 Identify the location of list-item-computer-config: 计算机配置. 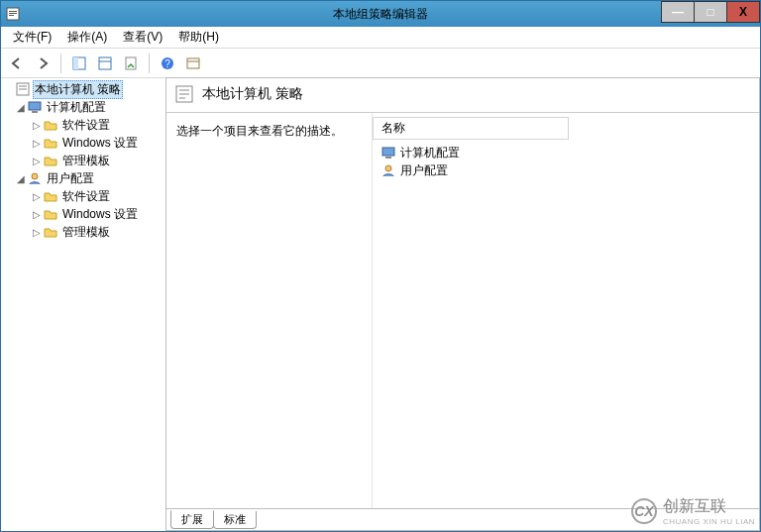
(566, 153).